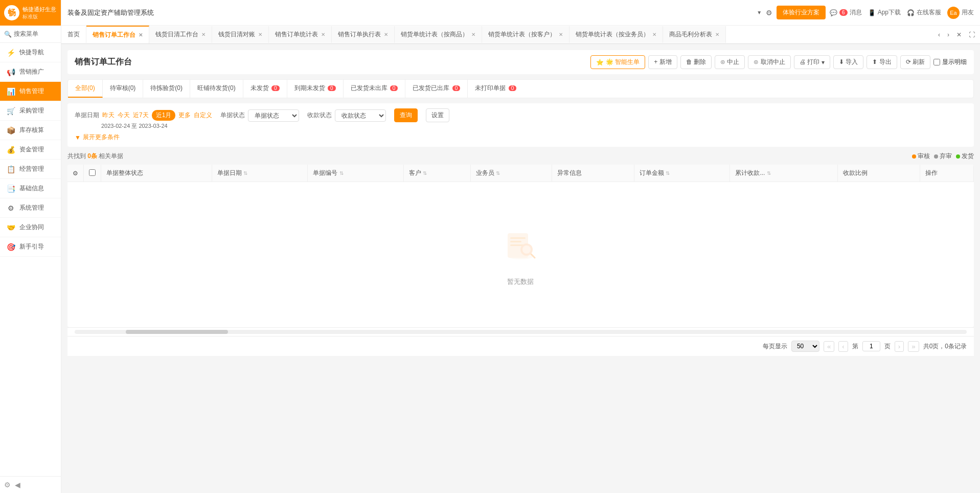 The image size is (980, 493). Describe the element at coordinates (240, 35) in the screenshot. I see `tab-cash-reconcile: 钱货日清对账 ✕` at that location.